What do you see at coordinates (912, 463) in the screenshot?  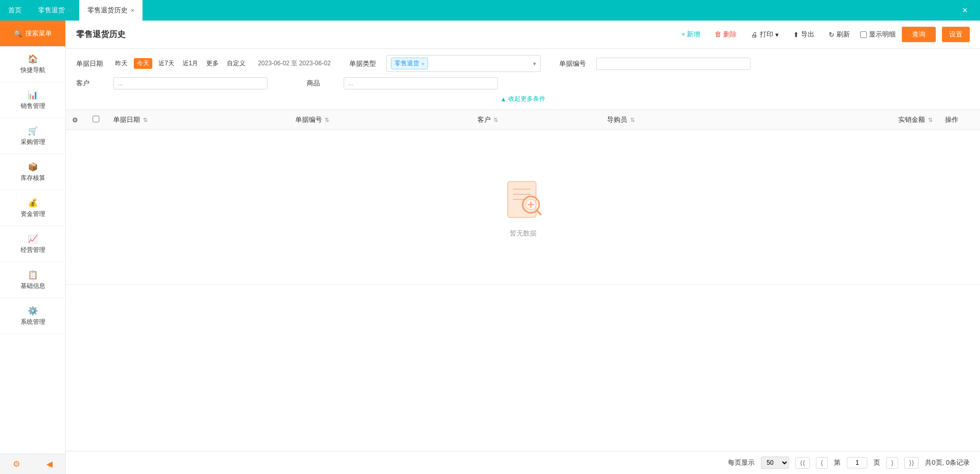 I see `last-page-button: ⟩⟩` at bounding box center [912, 463].